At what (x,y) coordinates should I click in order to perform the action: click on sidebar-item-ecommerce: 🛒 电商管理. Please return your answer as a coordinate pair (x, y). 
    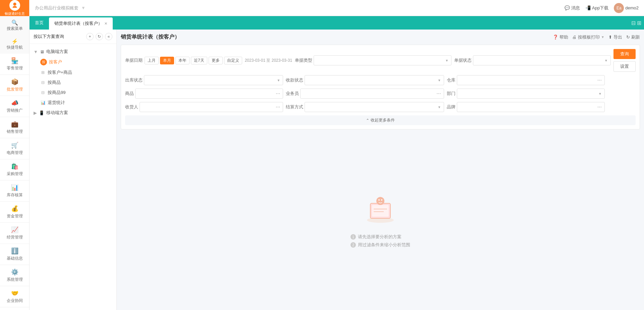
    Looking at the image, I should click on (15, 149).